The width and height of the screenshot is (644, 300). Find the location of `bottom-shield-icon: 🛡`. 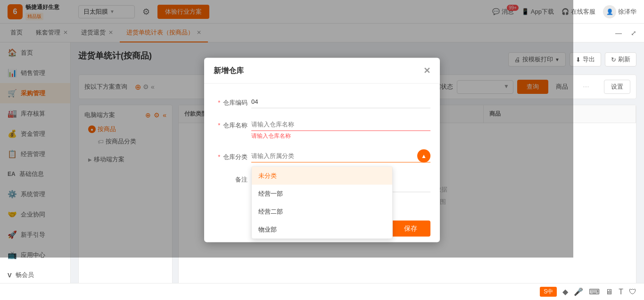

bottom-shield-icon: 🛡 is located at coordinates (633, 292).